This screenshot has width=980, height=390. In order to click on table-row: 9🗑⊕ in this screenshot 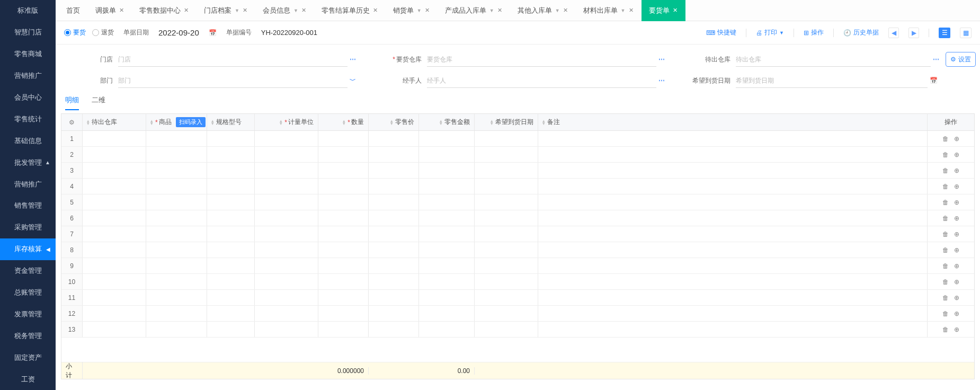, I will do `click(518, 266)`.